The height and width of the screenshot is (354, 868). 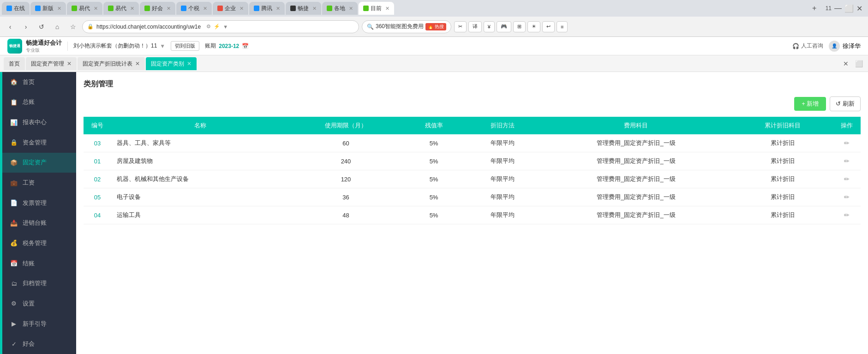 What do you see at coordinates (26, 27) in the screenshot?
I see `forward-button: ›` at bounding box center [26, 27].